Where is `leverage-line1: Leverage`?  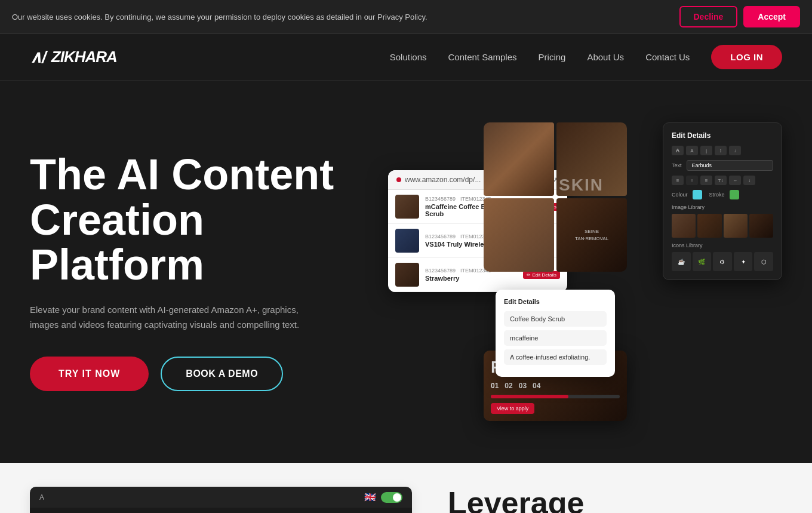
leverage-line1: Leverage is located at coordinates (516, 499).